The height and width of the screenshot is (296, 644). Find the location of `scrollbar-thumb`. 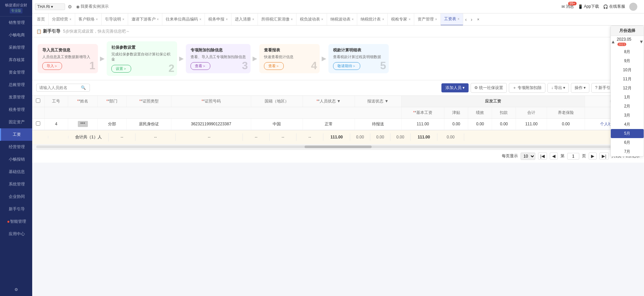

scrollbar-thumb is located at coordinates (338, 147).